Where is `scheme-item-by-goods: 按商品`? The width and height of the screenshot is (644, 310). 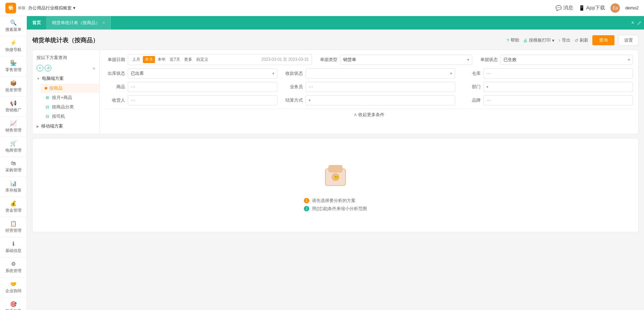
scheme-item-by-goods: 按商品 is located at coordinates (70, 88).